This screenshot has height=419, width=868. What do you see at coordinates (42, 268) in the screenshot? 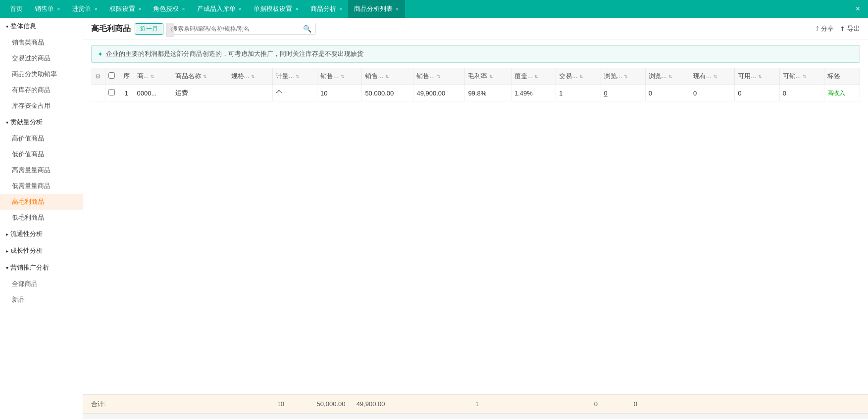
I see `sidebar-group-marketing: ▾ 营销推广分析` at bounding box center [42, 268].